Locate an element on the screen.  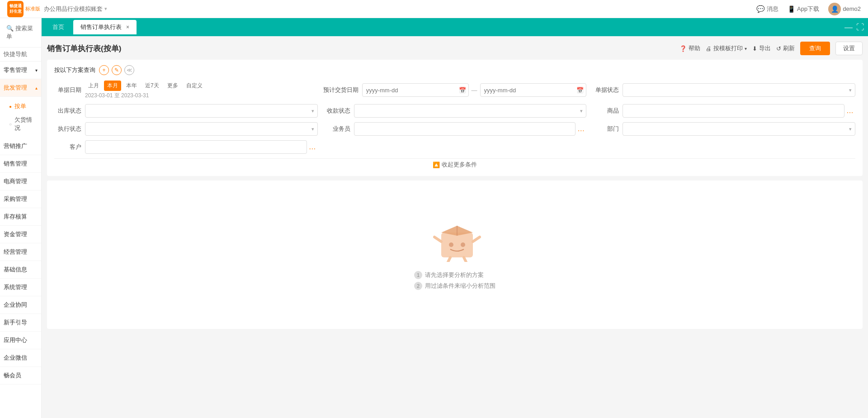
filter-row-1: 单据日期 上月 本月 本年 近7天 更多 自定义 2023-03-01 至 20… is located at coordinates (455, 90).